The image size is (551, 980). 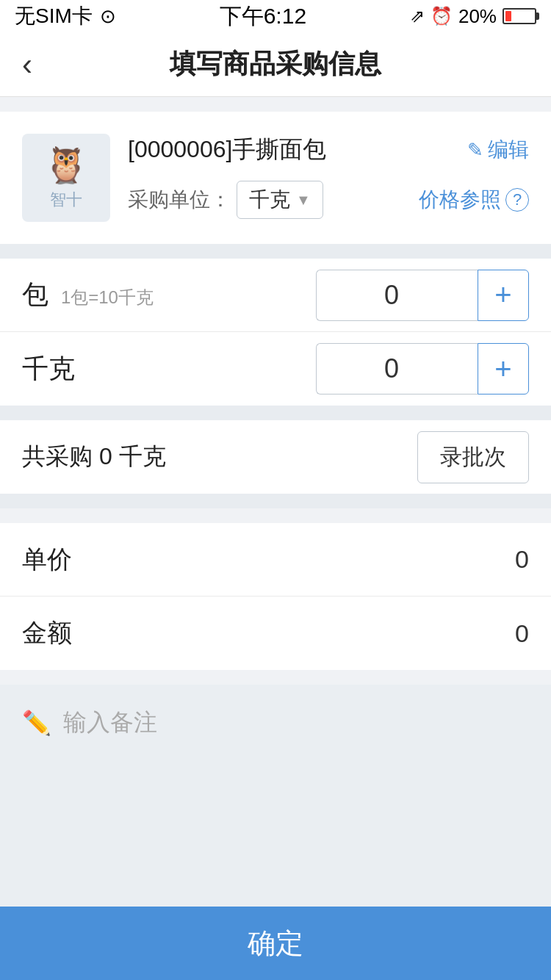 I want to click on page-title: 填写商品采购信息, so click(x=276, y=65).